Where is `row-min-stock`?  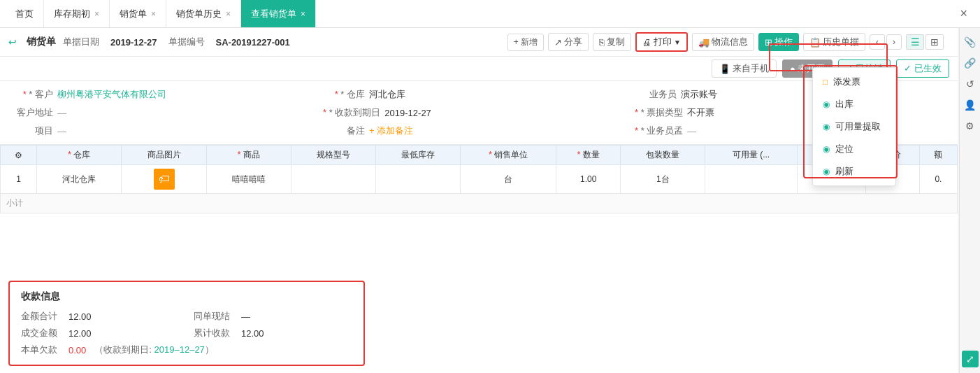 row-min-stock is located at coordinates (418, 179).